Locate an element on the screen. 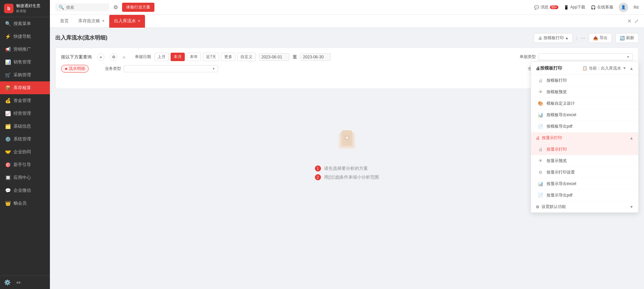 The height and width of the screenshot is (289, 644). dropdown-item-template-print: 🖨 按模板打印 is located at coordinates (585, 81).